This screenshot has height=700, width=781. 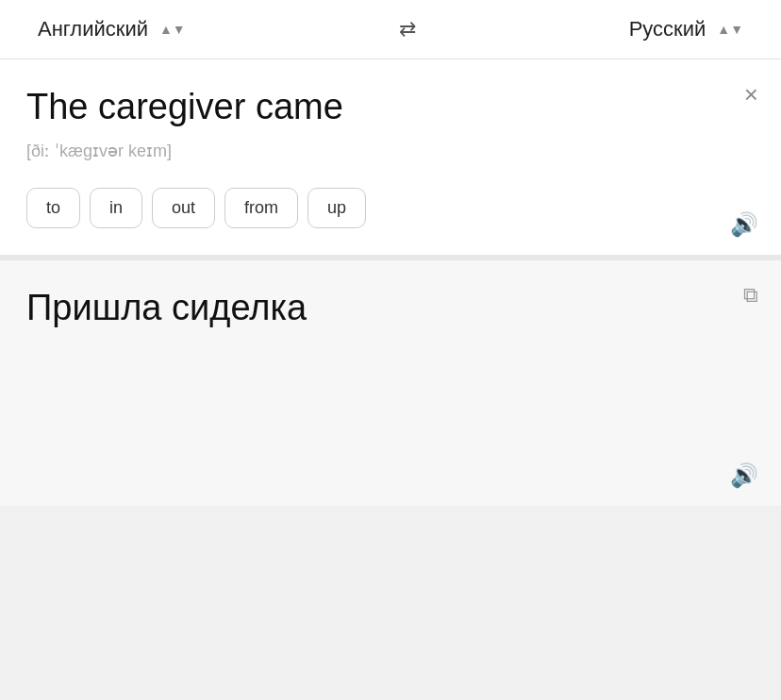 What do you see at coordinates (744, 475) in the screenshot?
I see `translation-speaker-button: 🔊` at bounding box center [744, 475].